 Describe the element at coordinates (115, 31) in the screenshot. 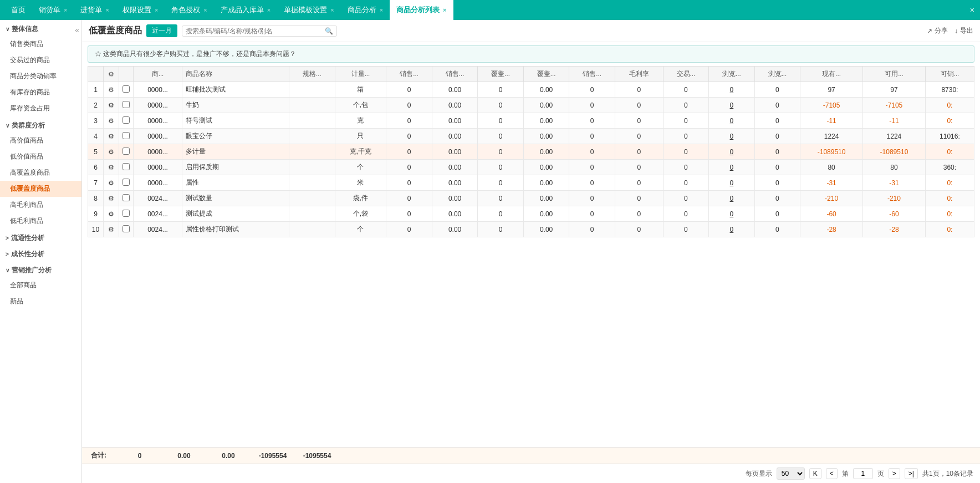

I see `page-title: 低覆盖度商品` at that location.